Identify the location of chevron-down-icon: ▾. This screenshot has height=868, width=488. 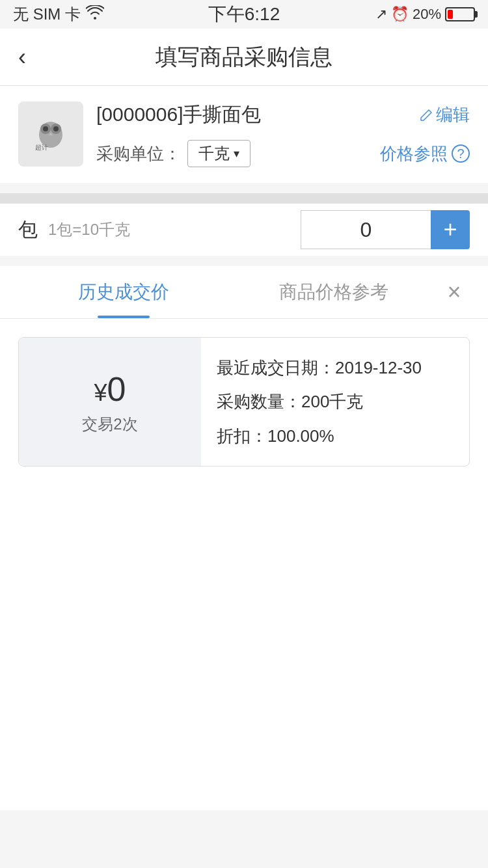
(237, 154).